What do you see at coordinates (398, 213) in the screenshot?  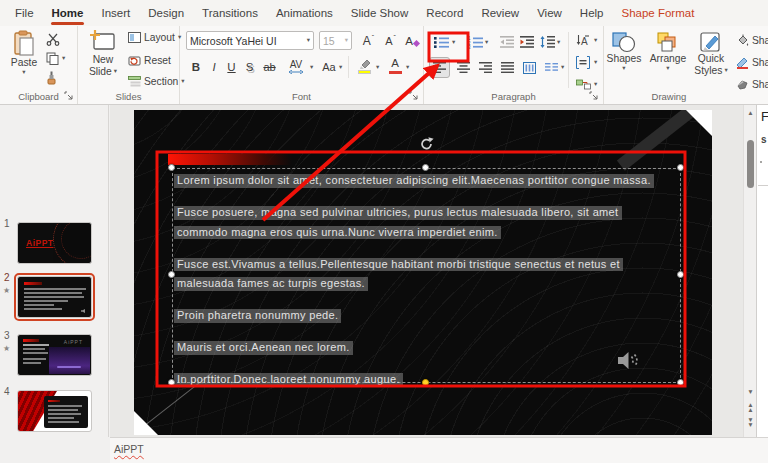 I see `text-line: Fusce posuere, magna sed pulvinar ultric…` at bounding box center [398, 213].